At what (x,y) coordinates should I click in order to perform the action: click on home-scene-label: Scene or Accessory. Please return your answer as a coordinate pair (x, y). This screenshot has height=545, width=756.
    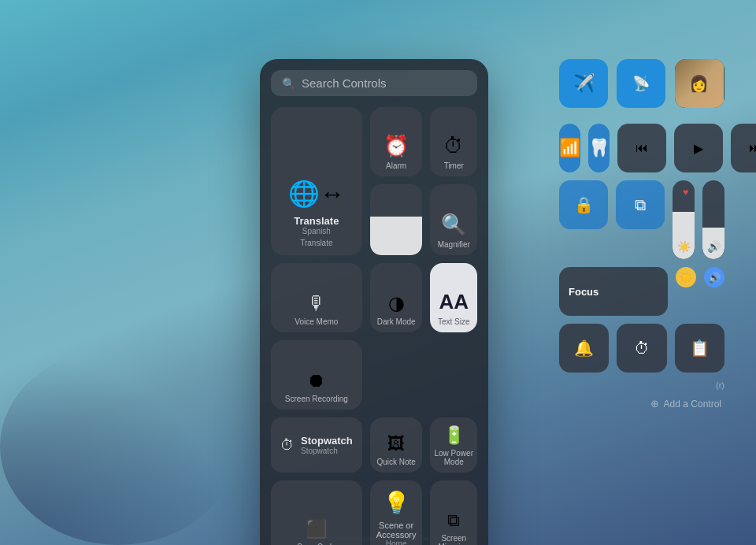
    Looking at the image, I should click on (397, 530).